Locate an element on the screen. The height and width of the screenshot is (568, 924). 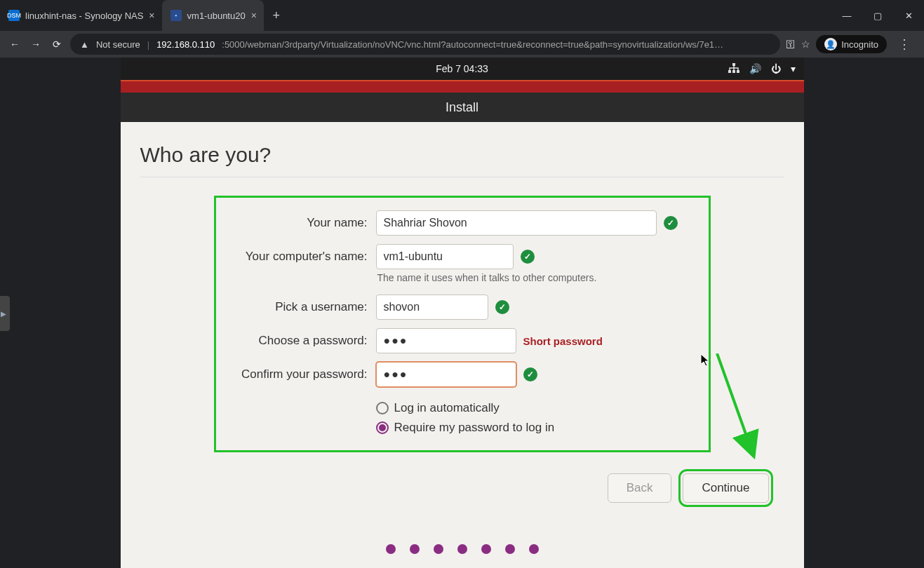
button-row: Back Continue is located at coordinates (462, 488).